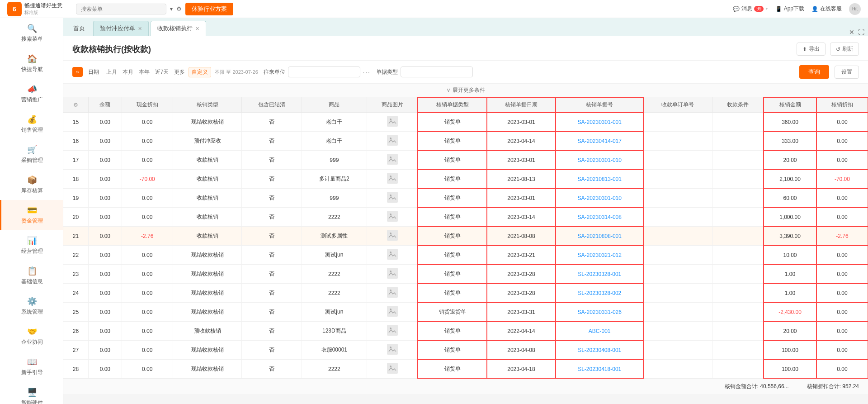 The width and height of the screenshot is (868, 404). What do you see at coordinates (32, 393) in the screenshot?
I see `sidebar-item-hardware: 🖥️ 智能硬件` at bounding box center [32, 393].